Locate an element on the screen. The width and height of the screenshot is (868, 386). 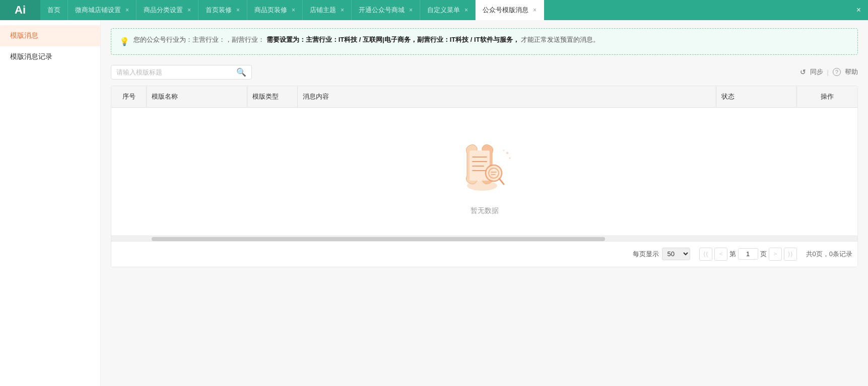
tab-close-product-page: × is located at coordinates (293, 10).